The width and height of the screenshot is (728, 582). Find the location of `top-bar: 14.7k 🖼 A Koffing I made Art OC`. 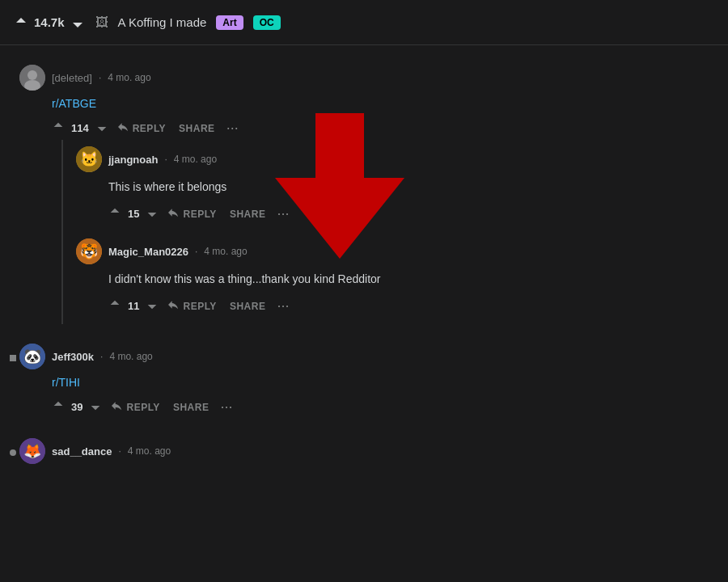

top-bar: 14.7k 🖼 A Koffing I made Art OC is located at coordinates (364, 23).